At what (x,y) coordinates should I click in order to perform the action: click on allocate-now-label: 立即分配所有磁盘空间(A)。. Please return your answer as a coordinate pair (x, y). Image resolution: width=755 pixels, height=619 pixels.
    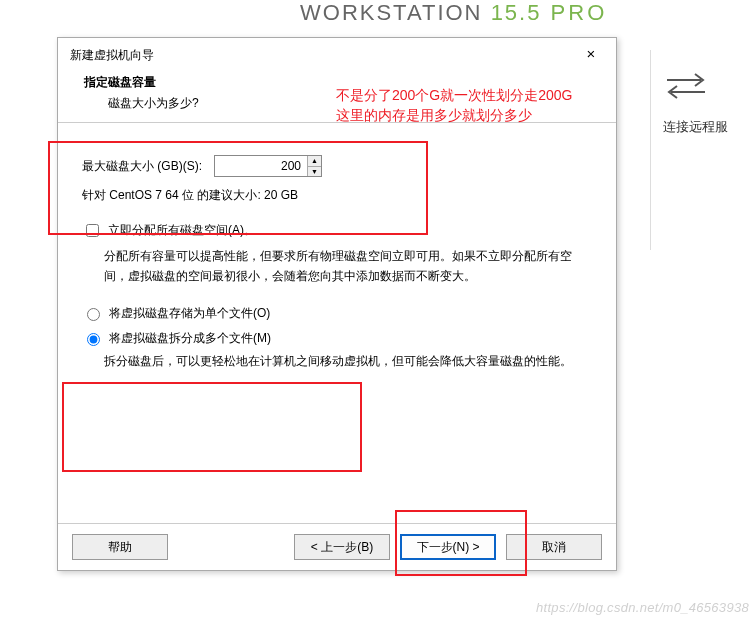
    Looking at the image, I should click on (182, 230).